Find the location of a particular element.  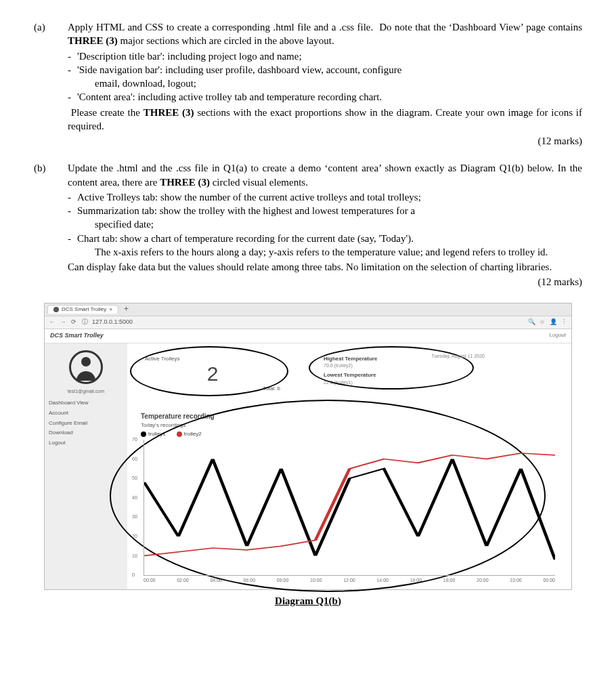

diagram-caption: Diagram Q1(b) is located at coordinates (308, 601).